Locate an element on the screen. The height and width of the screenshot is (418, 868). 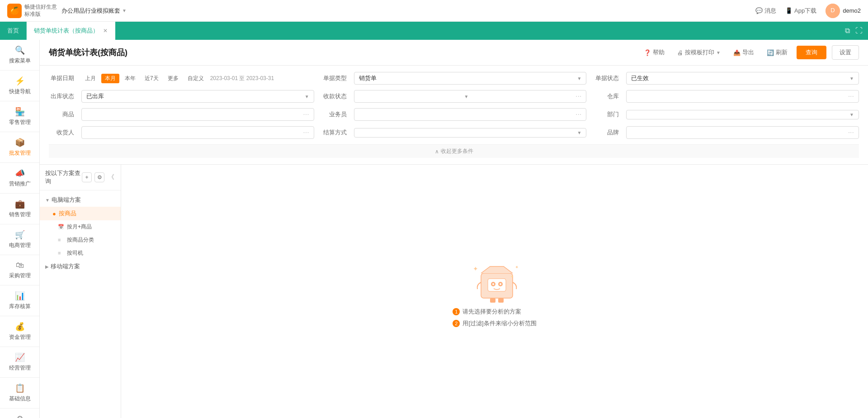
sidebar-item-wholesale: 📦 批发管理 is located at coordinates (20, 147).